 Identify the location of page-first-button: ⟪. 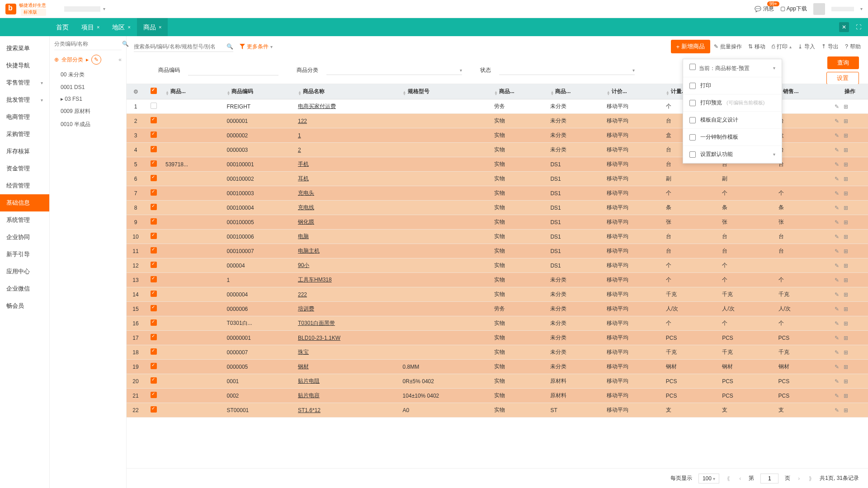
(729, 479).